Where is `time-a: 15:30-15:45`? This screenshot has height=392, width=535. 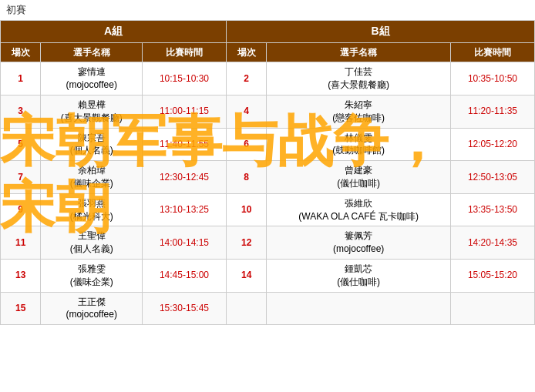
time-a: 15:30-15:45 is located at coordinates (183, 308).